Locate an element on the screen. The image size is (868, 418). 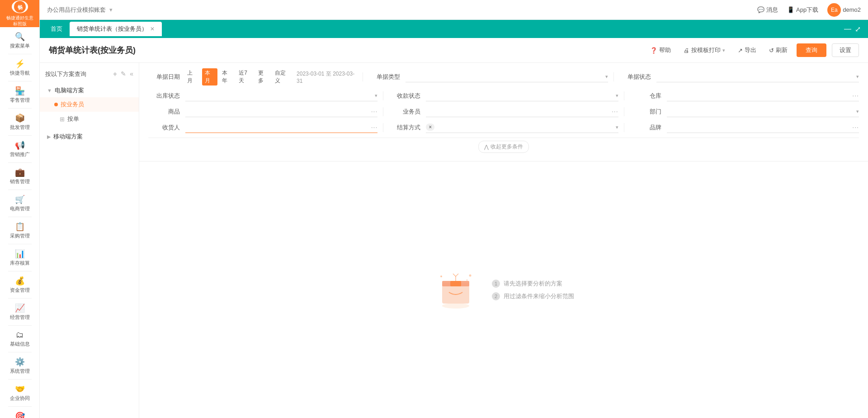
tab-sales-stat: 销货单统计表（按业务员） ✕ is located at coordinates (116, 29).